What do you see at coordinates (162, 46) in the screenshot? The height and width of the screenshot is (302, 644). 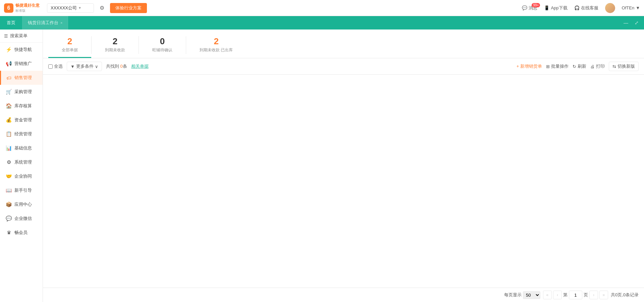 I see `stat-tab-wangwang: 0 旺辅待确认` at bounding box center [162, 46].